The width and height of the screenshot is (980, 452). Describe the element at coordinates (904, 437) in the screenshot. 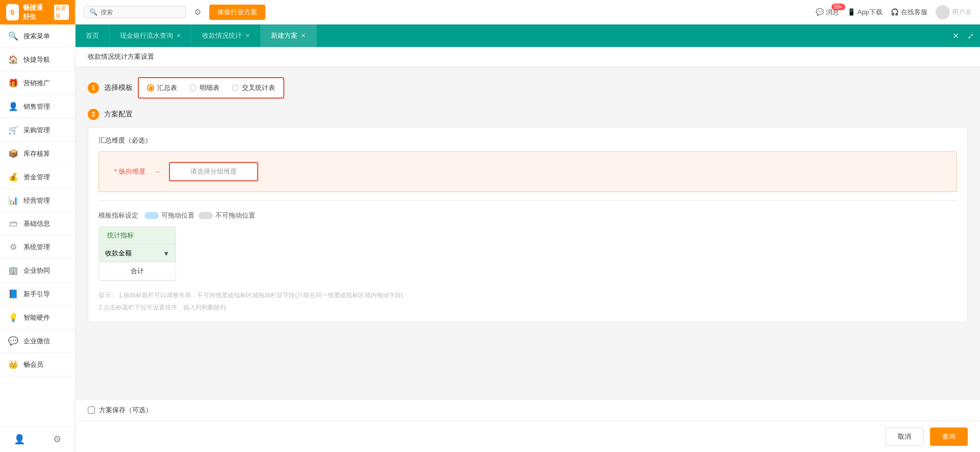

I see `cancel-button: 取消` at that location.